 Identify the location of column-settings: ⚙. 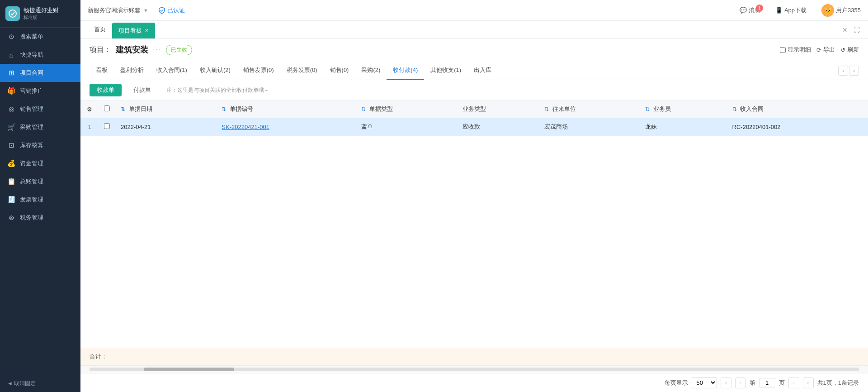
(90, 110).